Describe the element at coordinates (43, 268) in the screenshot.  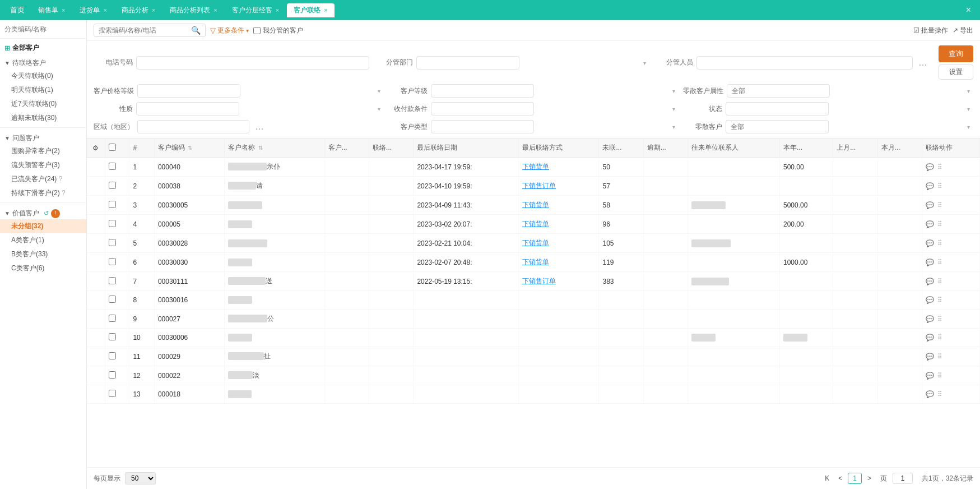
I see `sidebar-item-class-c: C类客户(6)` at that location.